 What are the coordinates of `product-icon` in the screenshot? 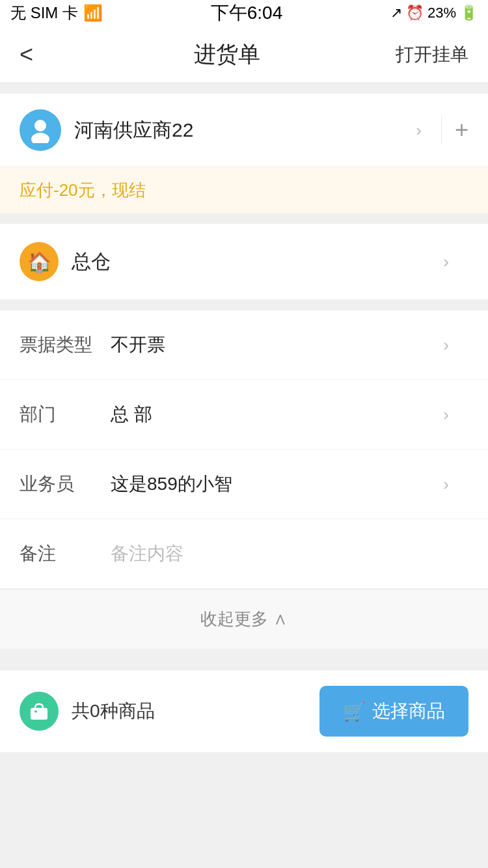 It's located at (39, 711).